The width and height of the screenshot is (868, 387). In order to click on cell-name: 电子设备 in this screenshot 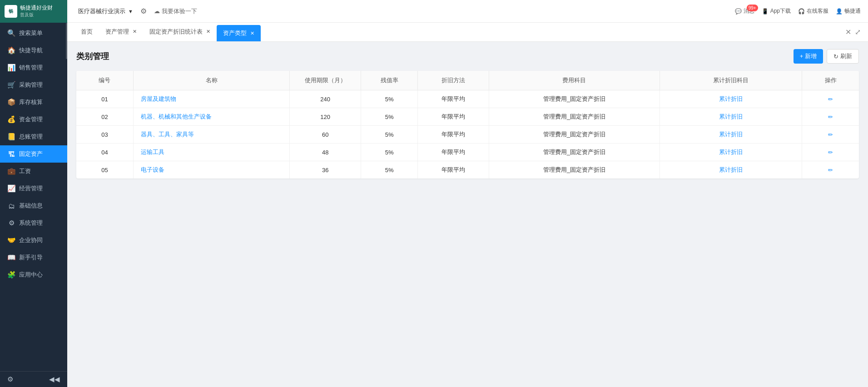, I will do `click(212, 170)`.